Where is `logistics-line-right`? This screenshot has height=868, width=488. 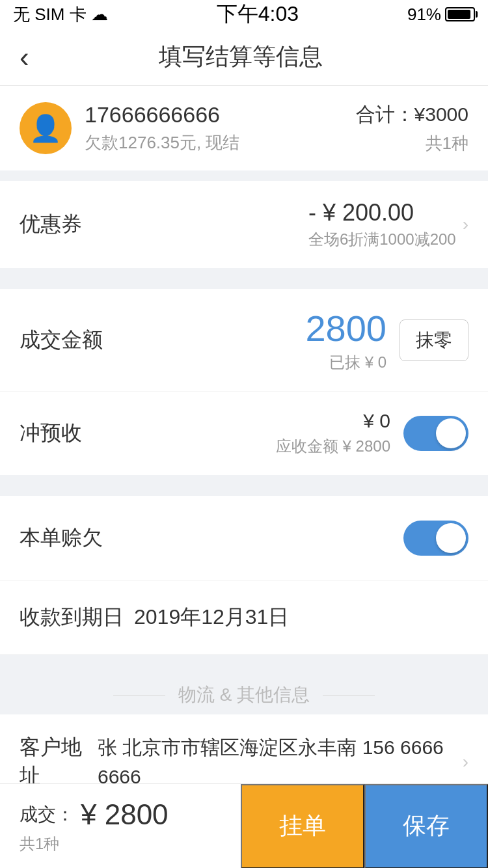 logistics-line-right is located at coordinates (349, 695).